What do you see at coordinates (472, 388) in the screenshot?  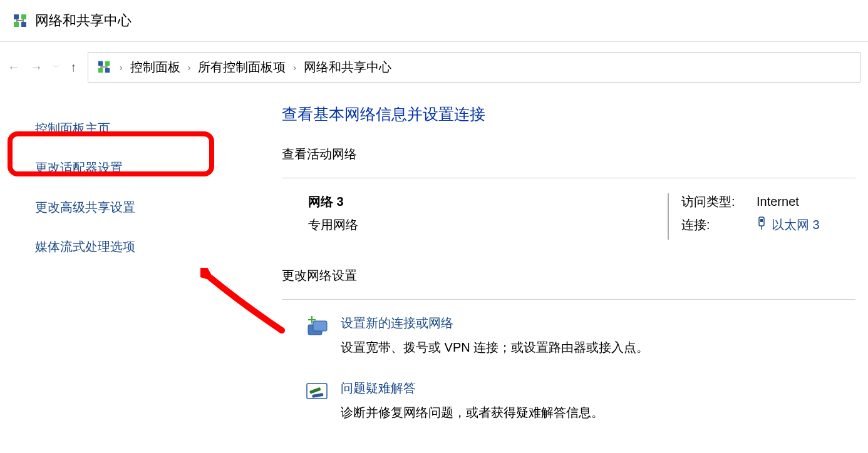 I see `troubleshoot-link: 问题疑难解答` at bounding box center [472, 388].